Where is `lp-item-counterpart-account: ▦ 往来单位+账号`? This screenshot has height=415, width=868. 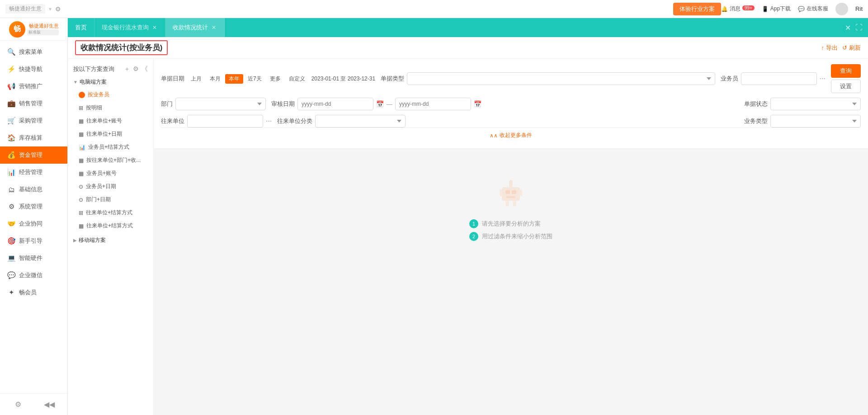 lp-item-counterpart-account: ▦ 往来单位+账号 is located at coordinates (110, 121).